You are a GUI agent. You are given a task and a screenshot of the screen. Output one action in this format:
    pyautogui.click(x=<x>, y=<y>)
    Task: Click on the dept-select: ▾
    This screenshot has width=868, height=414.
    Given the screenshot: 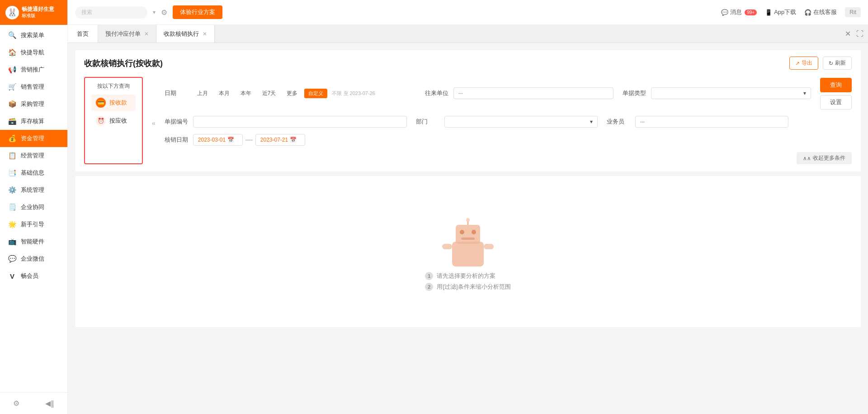 What is the action you would take?
    pyautogui.click(x=521, y=122)
    